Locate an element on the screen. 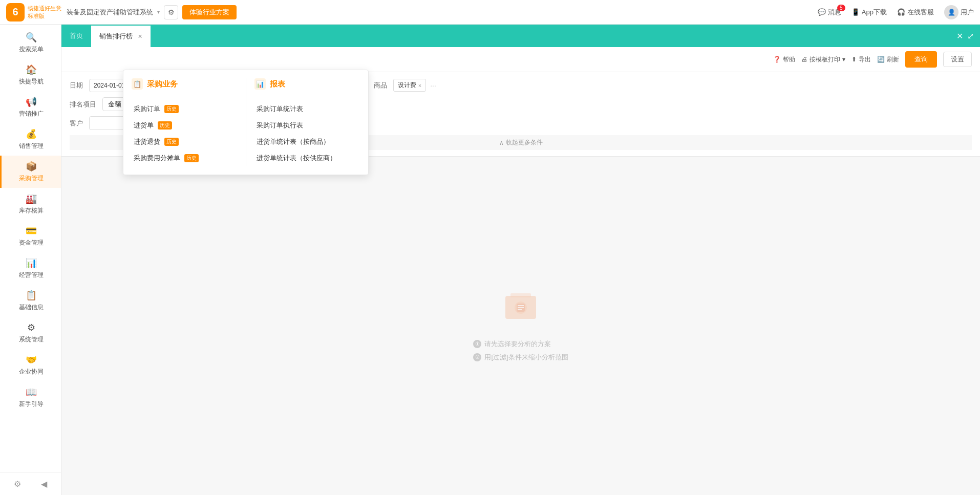 The height and width of the screenshot is (495, 980). reports-col-icon: 📊 is located at coordinates (260, 84).